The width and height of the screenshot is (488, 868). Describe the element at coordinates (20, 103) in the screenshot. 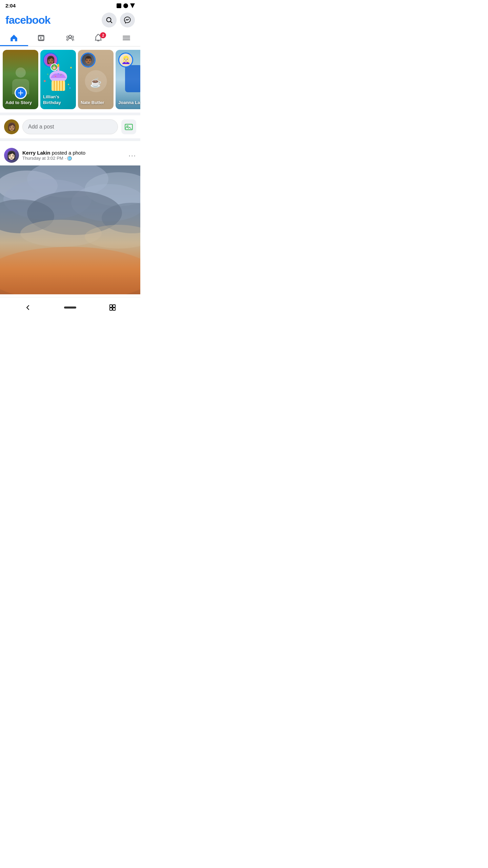

I see `add-story-label: Add to Story` at that location.